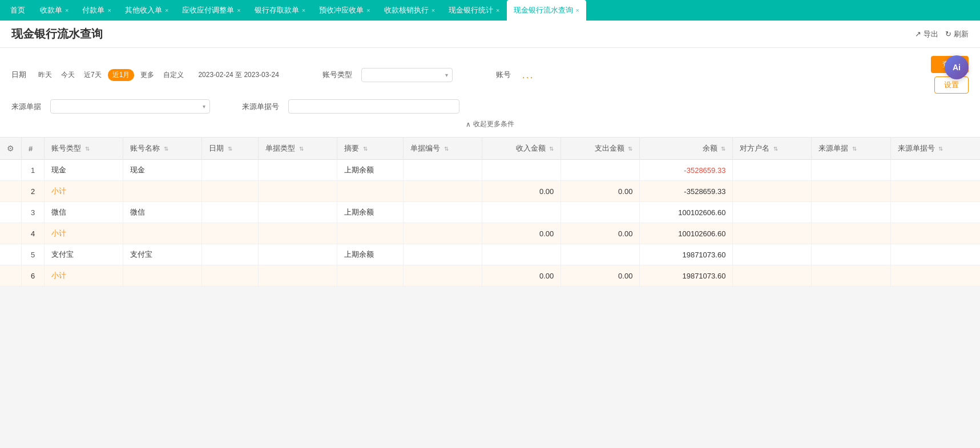 The image size is (980, 448). What do you see at coordinates (163, 148) in the screenshot?
I see `th-account-name: 账号名称 ⇅` at bounding box center [163, 148].